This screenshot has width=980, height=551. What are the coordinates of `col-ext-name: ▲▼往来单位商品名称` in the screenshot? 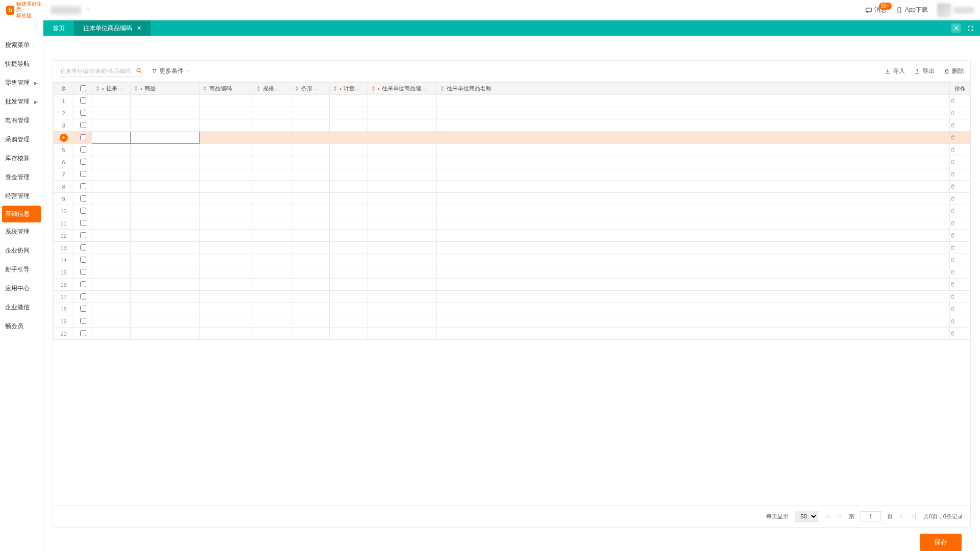 It's located at (693, 89).